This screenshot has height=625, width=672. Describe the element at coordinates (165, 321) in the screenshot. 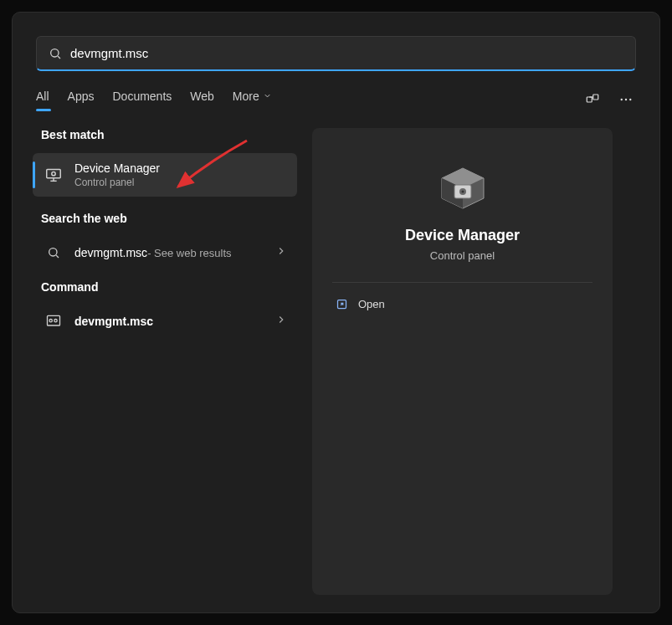

I see `result-command: devmgmt.msc` at that location.